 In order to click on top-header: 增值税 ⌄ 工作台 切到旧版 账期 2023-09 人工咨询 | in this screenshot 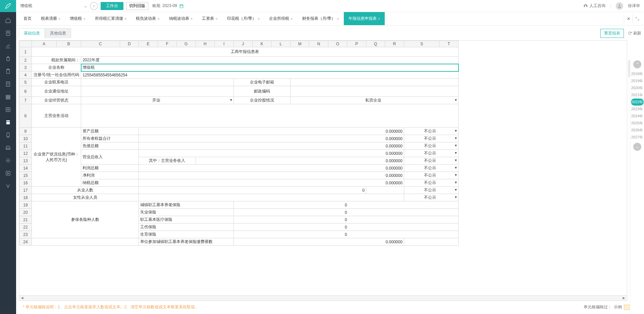, I will do `click(330, 6)`.